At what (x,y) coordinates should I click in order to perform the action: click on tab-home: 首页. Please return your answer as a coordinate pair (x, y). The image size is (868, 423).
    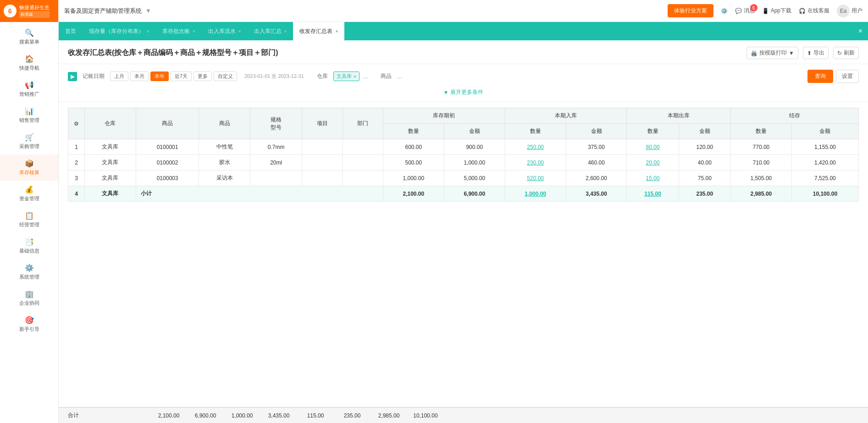
    Looking at the image, I should click on (71, 31).